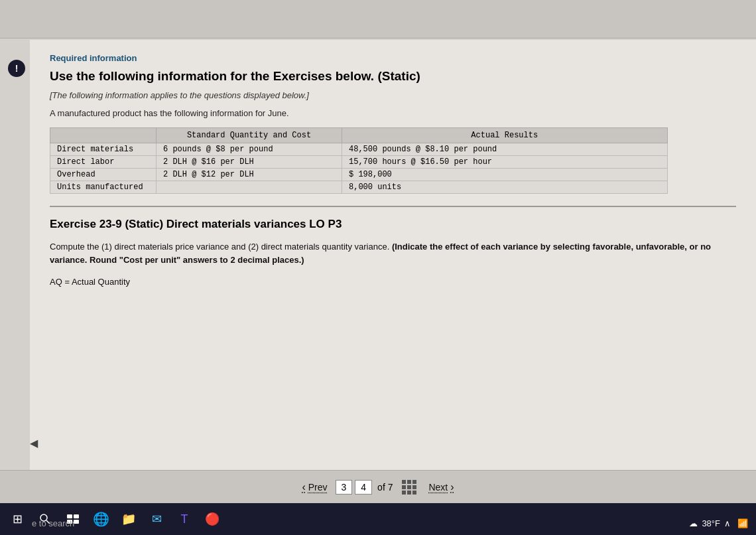 The height and width of the screenshot is (535, 756). Describe the element at coordinates (719, 523) in the screenshot. I see `weather-info: ☁ 38°F ∧ 📶` at that location.